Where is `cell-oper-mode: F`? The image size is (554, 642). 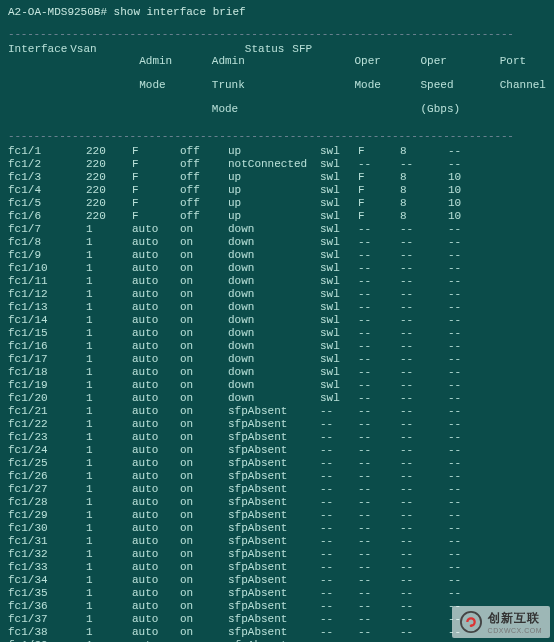
cell-oper-mode: F is located at coordinates (379, 152).